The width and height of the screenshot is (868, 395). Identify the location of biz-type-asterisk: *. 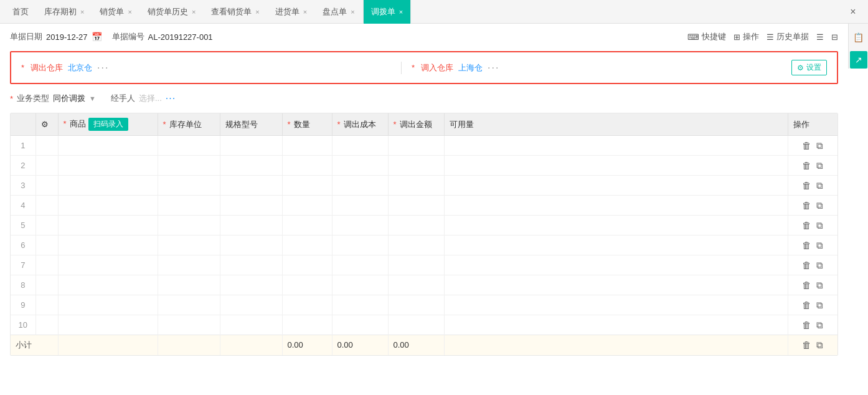
(11, 98).